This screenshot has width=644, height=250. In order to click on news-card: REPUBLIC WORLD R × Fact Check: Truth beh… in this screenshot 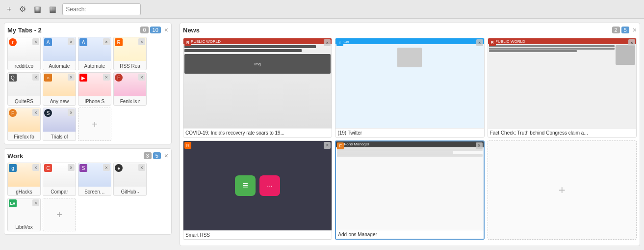, I will do `click(562, 87)`.